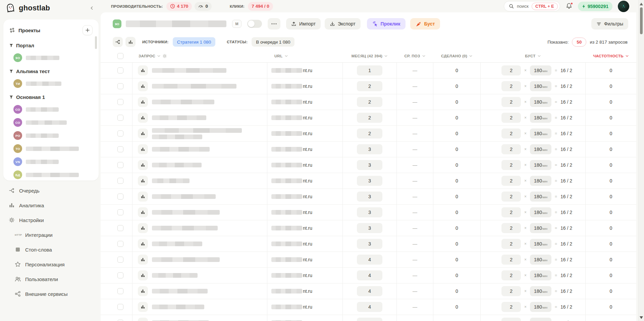 The height and width of the screenshot is (321, 644). I want to click on column-settings-gear-icon, so click(165, 56).